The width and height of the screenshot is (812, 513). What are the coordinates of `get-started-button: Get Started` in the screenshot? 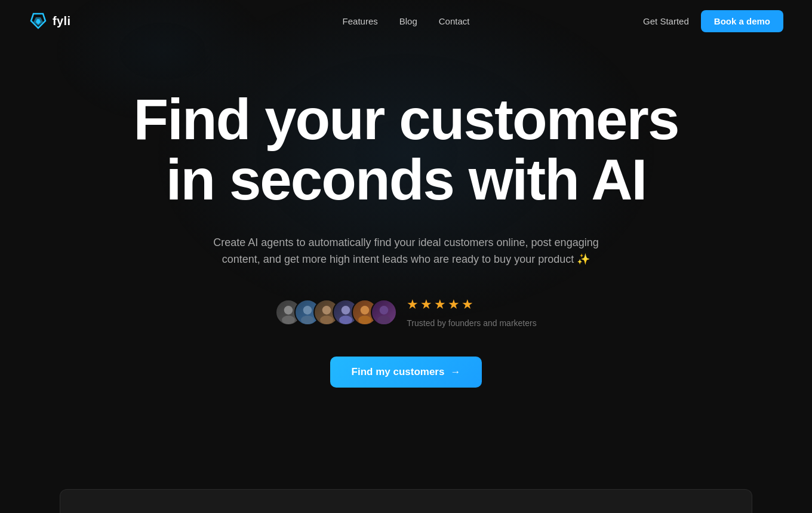 It's located at (666, 21).